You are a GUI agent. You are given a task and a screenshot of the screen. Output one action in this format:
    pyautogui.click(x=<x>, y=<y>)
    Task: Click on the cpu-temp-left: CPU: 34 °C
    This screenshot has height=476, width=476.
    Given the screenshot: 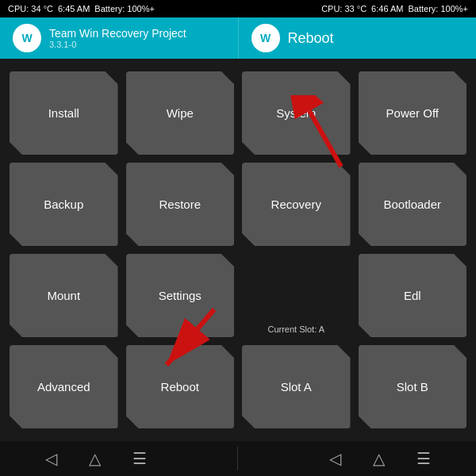 What is the action you would take?
    pyautogui.click(x=30, y=9)
    